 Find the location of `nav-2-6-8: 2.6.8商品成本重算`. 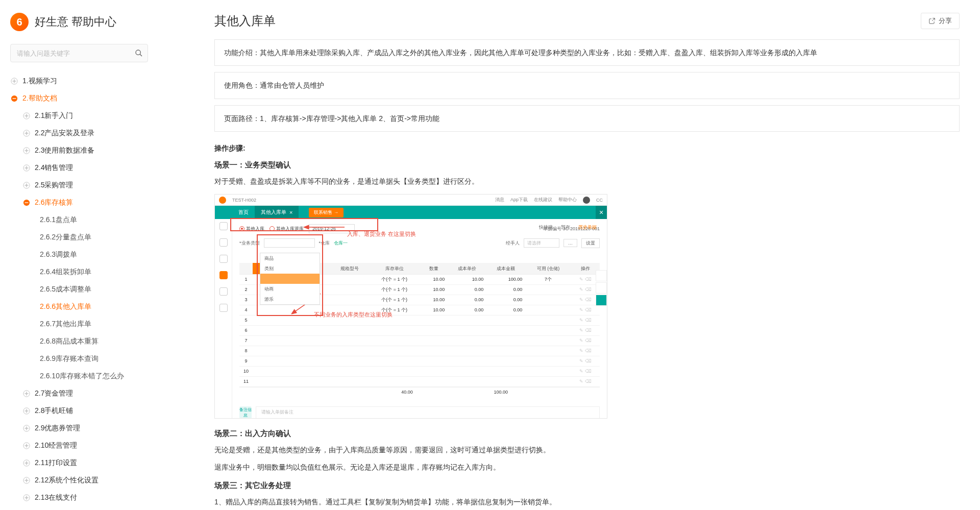

nav-2-6-8: 2.6.8商品成本重算 is located at coordinates (79, 342).